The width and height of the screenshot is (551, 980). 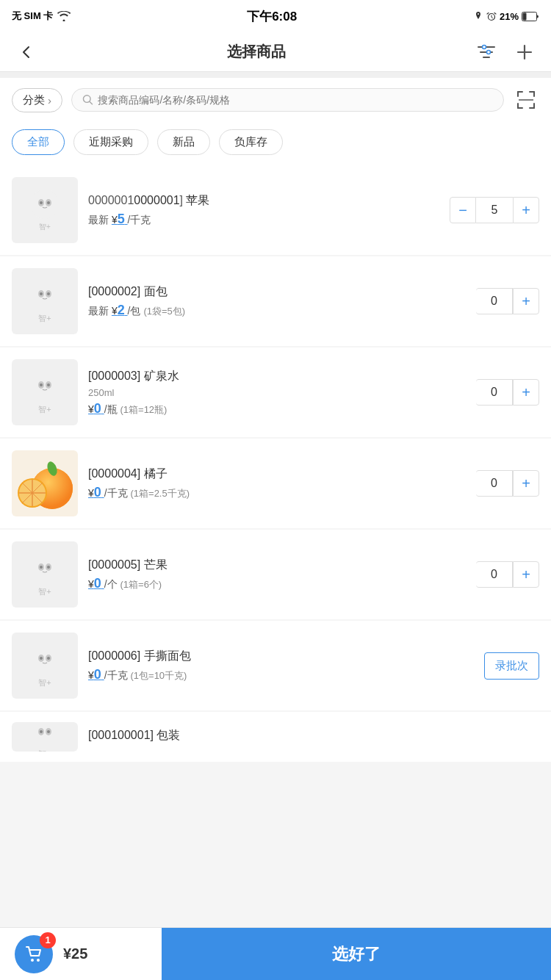 I want to click on nav-actions, so click(x=505, y=52).